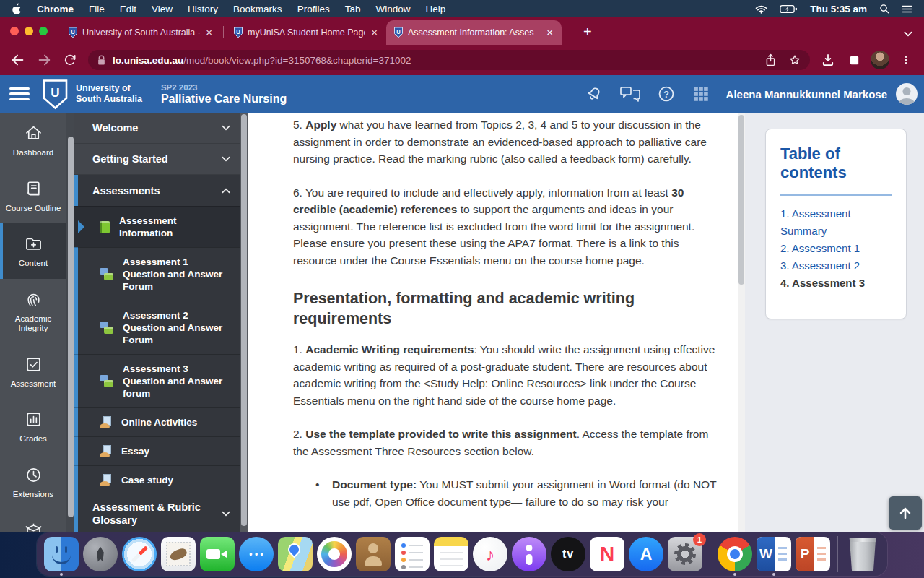 This screenshot has height=578, width=924. I want to click on side-panel-button, so click(854, 60).